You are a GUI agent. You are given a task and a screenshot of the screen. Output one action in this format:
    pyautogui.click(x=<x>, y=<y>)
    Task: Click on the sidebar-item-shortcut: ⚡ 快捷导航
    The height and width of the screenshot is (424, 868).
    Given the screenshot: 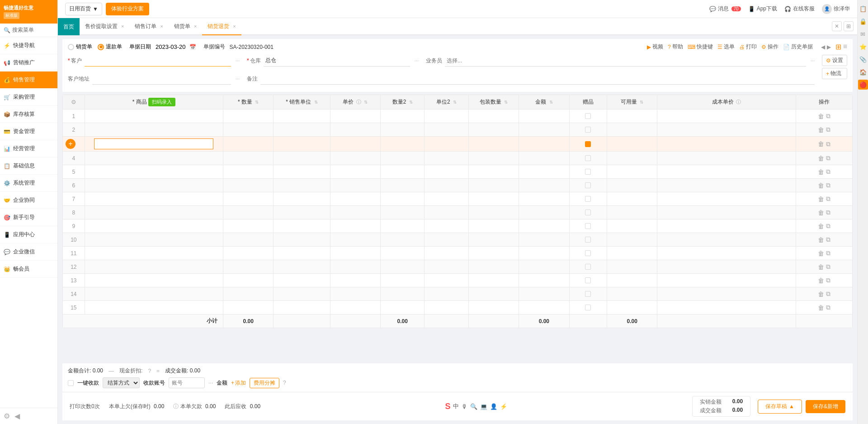 What is the action you would take?
    pyautogui.click(x=29, y=46)
    